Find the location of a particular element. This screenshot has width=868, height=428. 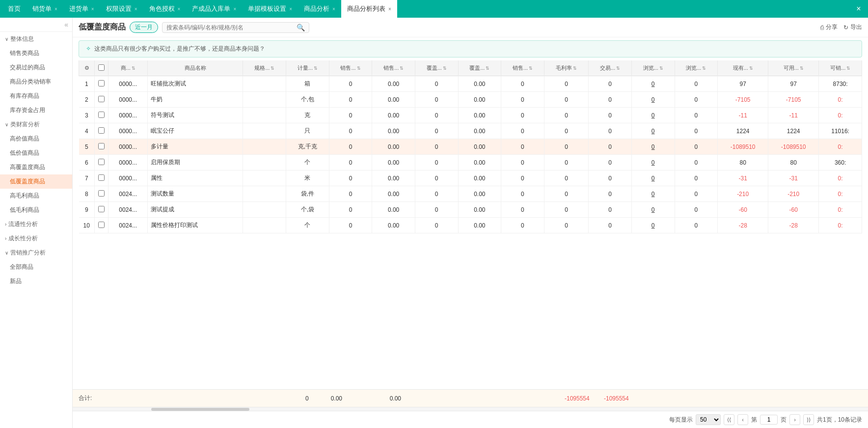

nav-tab-analysis-close: × is located at coordinates (334, 9).